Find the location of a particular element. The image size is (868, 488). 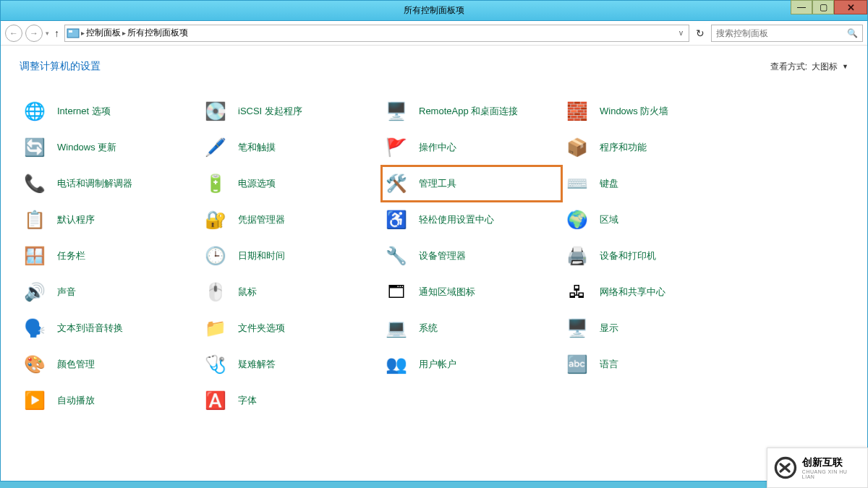

item-label: 显示 is located at coordinates (609, 328).